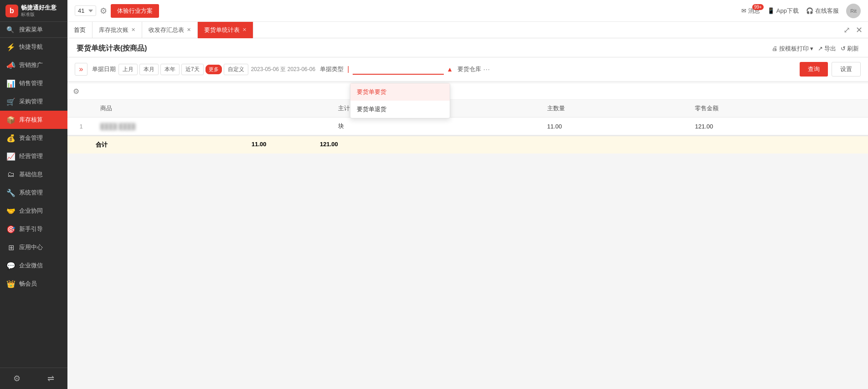 The width and height of the screenshot is (868, 389). What do you see at coordinates (118, 127) in the screenshot?
I see `product-name: ████ ████` at bounding box center [118, 127].